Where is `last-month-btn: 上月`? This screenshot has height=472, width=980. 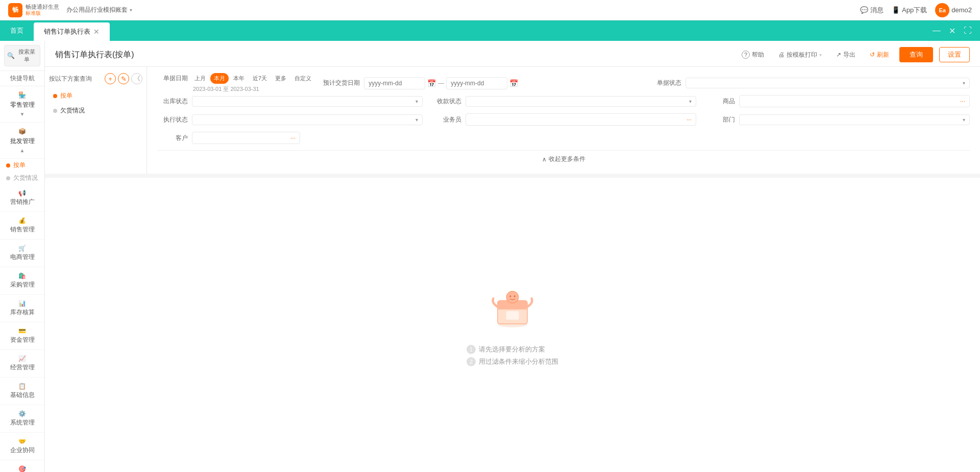 last-month-btn: 上月 is located at coordinates (200, 79).